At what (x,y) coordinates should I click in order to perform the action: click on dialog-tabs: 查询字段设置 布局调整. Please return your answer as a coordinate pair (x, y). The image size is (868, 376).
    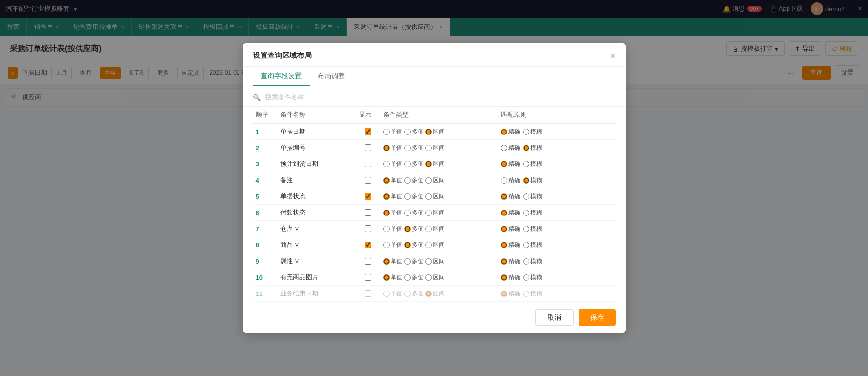
    Looking at the image, I should click on (434, 77).